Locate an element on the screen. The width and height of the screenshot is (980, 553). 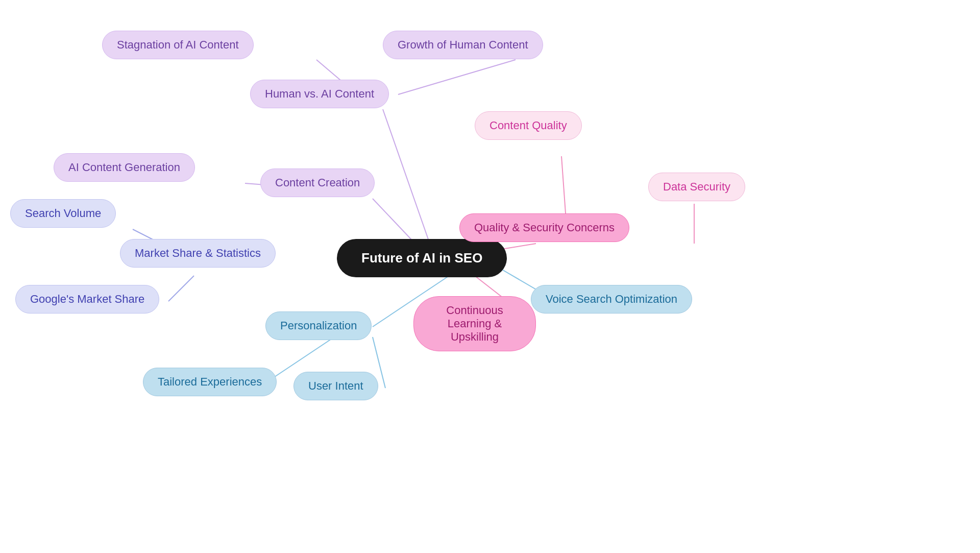
center-node: Future of AI in SEO is located at coordinates (422, 258).